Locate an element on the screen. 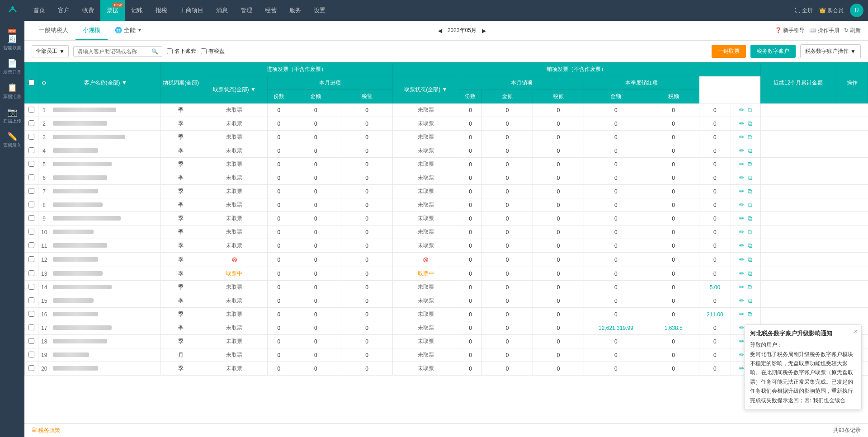  nav-item-service: 服务 is located at coordinates (295, 10).